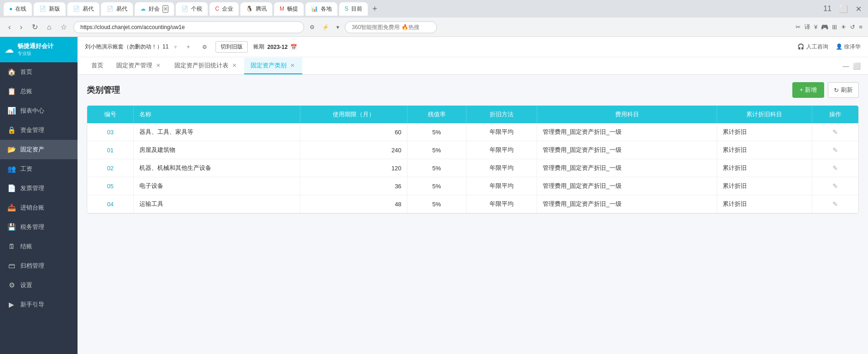  I want to click on cell-name-4: 运输工具, so click(217, 204).